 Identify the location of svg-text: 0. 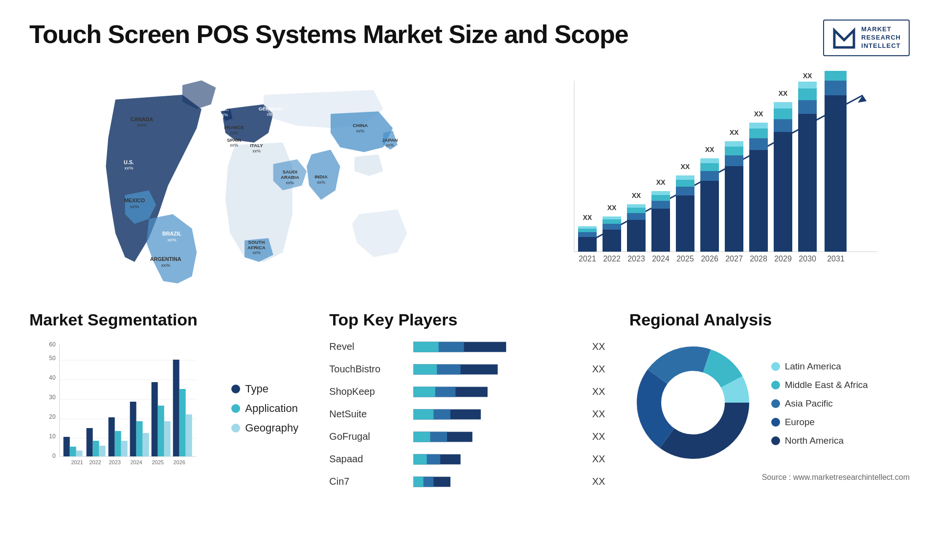
(54, 456).